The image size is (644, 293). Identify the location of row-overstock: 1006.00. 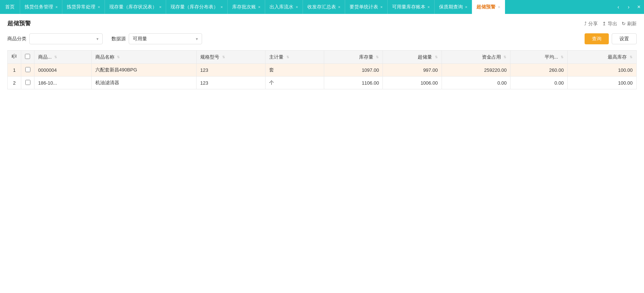
(412, 83).